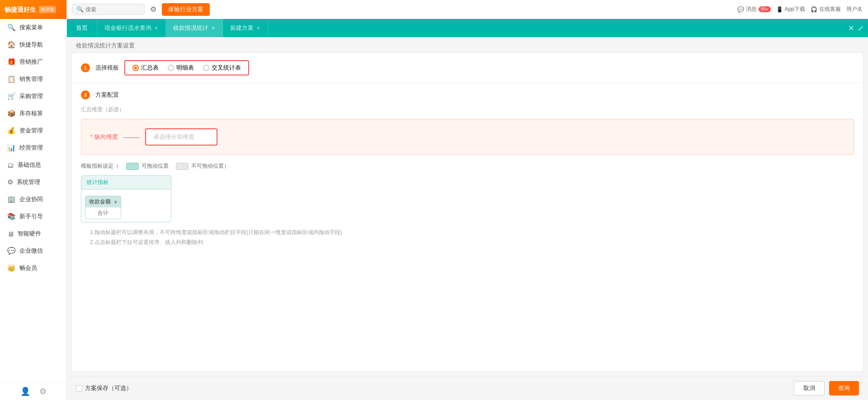  Describe the element at coordinates (12, 216) in the screenshot. I see `guide-icon: 📚` at that location.